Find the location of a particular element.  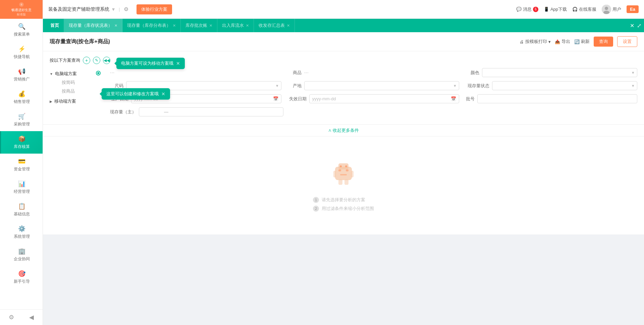

app-download-btn: 📱 App下载 is located at coordinates (555, 9).